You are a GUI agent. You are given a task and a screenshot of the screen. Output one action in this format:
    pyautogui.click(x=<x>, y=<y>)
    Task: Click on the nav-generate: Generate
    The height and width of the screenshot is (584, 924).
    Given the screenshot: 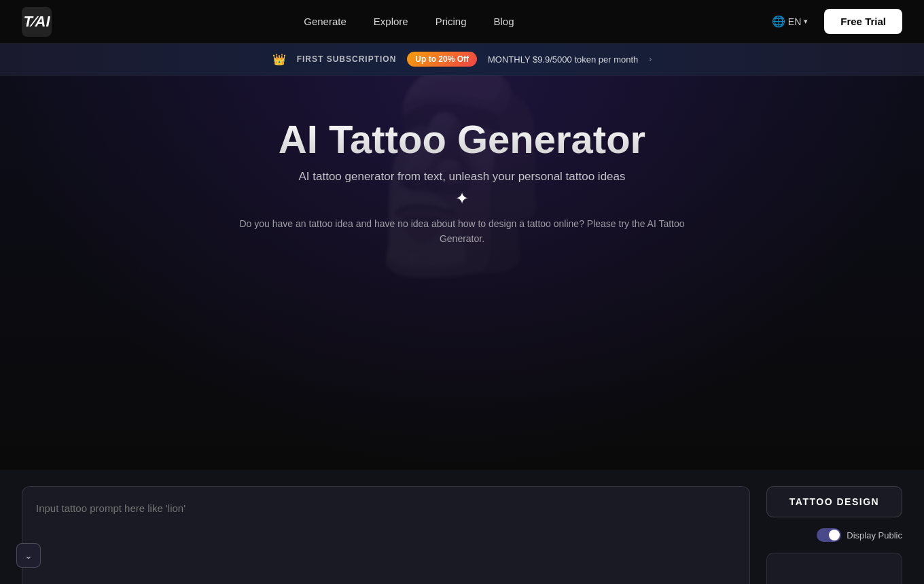 What is the action you would take?
    pyautogui.click(x=325, y=22)
    